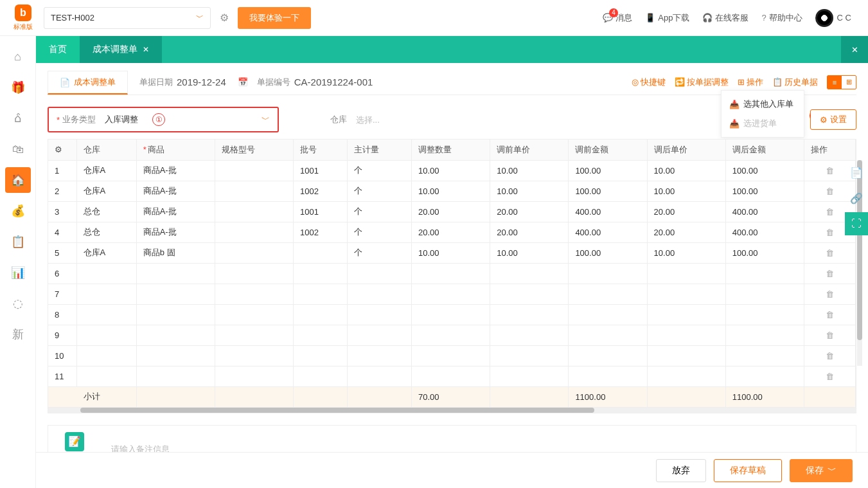 The height and width of the screenshot is (488, 868). Describe the element at coordinates (667, 18) in the screenshot. I see `app-download-link: 📱 App下载` at that location.